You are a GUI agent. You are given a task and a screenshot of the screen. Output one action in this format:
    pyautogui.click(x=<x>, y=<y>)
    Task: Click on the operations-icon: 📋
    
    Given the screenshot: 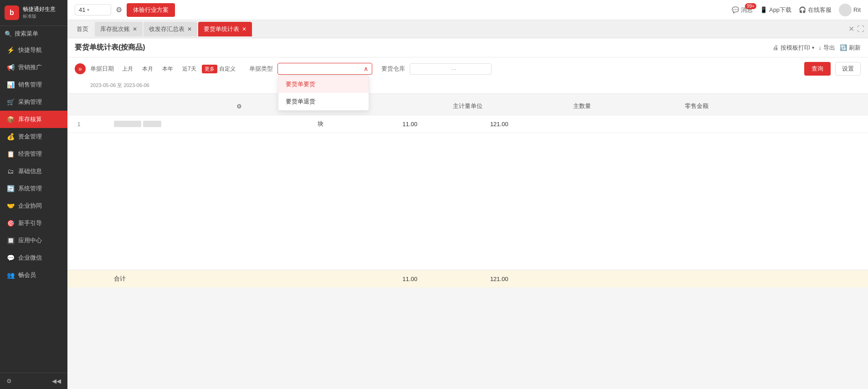 What is the action you would take?
    pyautogui.click(x=10, y=154)
    